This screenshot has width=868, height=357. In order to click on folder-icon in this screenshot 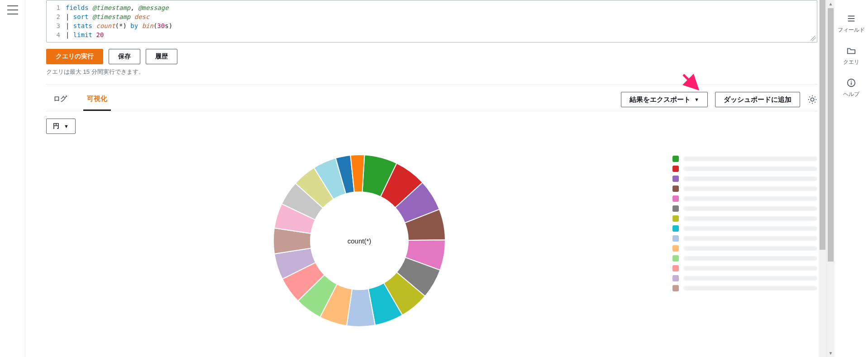, I will do `click(851, 51)`.